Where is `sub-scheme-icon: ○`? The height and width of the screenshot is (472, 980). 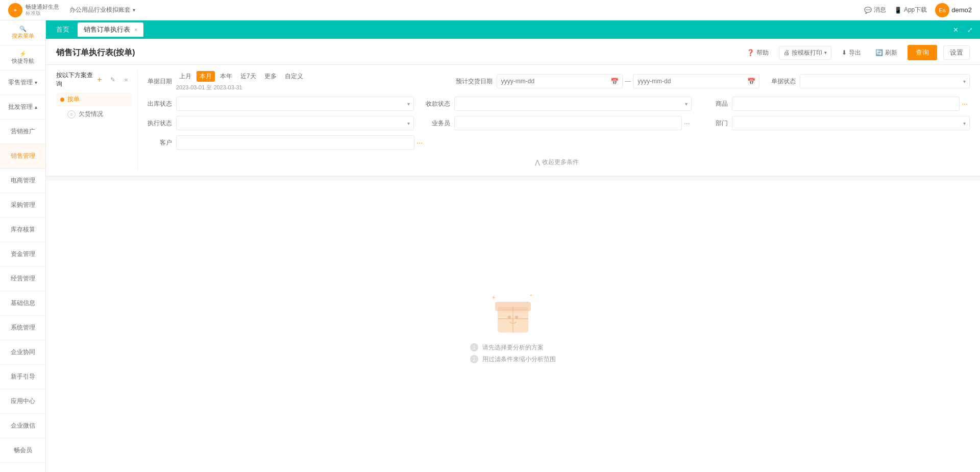
sub-scheme-icon: ○ is located at coordinates (71, 114).